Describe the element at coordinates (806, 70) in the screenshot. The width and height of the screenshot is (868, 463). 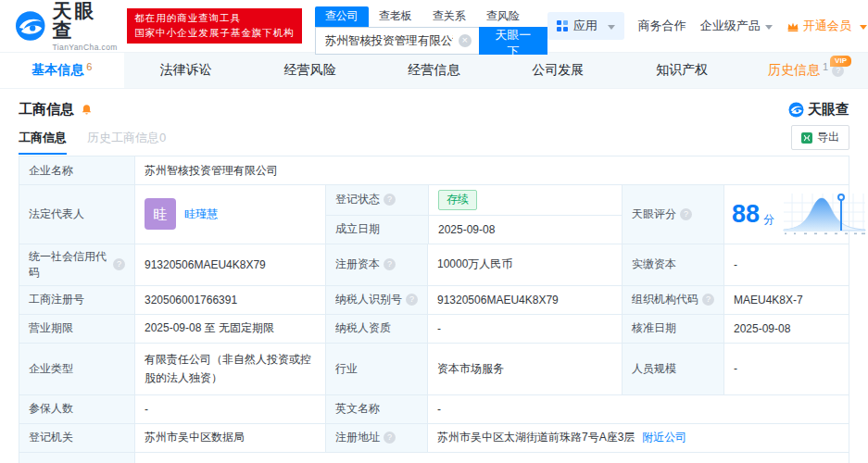
I see `tab-history-info: VIP 历史信息 1 ?` at that location.